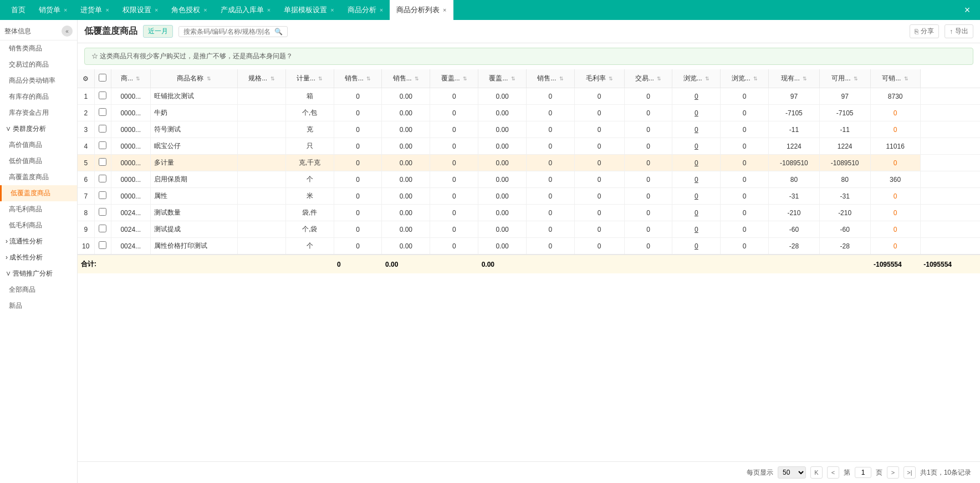 The height and width of the screenshot is (483, 980). Describe the element at coordinates (53, 10) in the screenshot. I see `nav-sales-order: 销货单 ×` at that location.